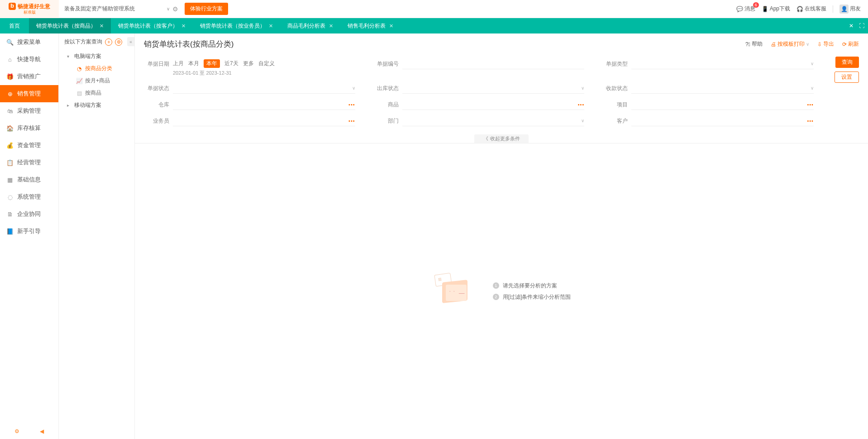  Describe the element at coordinates (248, 63) in the screenshot. I see `date-more: 更多` at that location.